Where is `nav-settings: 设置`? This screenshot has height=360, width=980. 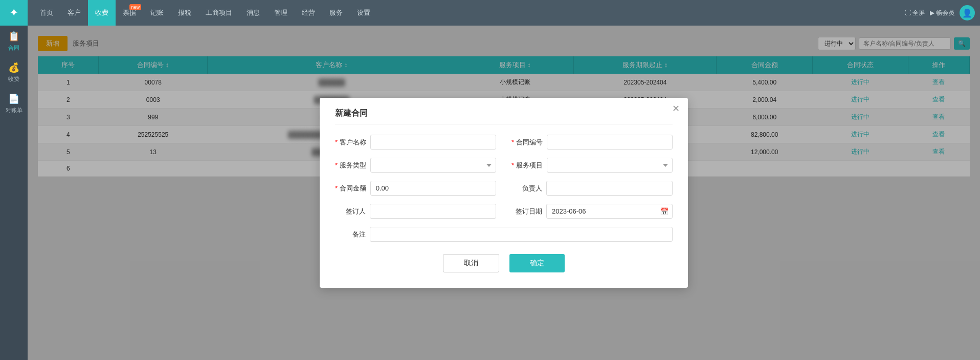
nav-settings: 设置 is located at coordinates (364, 13).